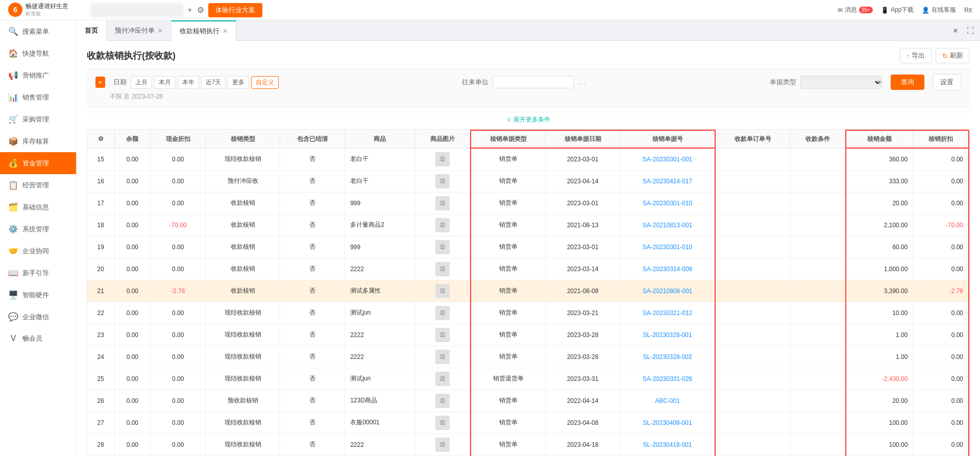 This screenshot has height=456, width=980. Describe the element at coordinates (139, 31) in the screenshot. I see `tab-prepay: 预付冲应付单 ✕` at that location.